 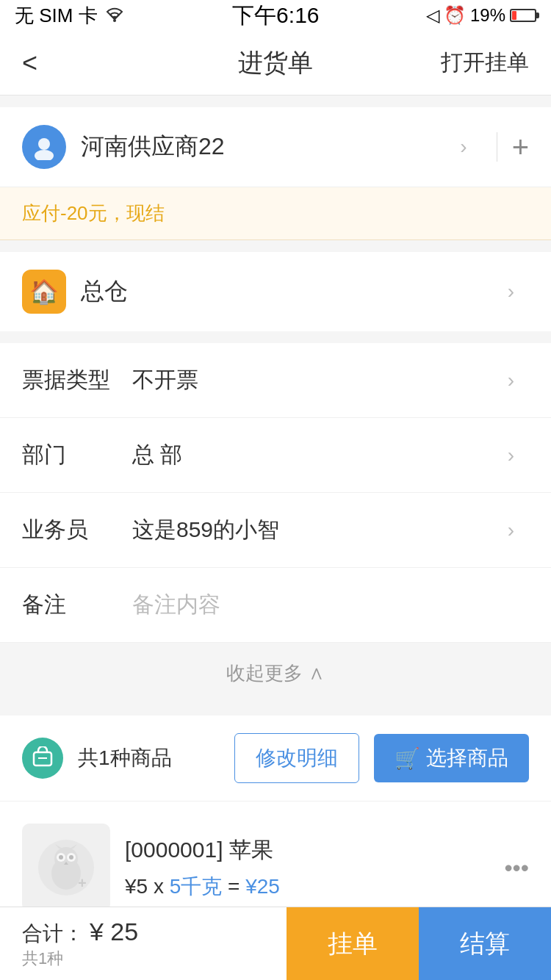 I want to click on department-row: 部门 总 部 ›, so click(x=276, y=455).